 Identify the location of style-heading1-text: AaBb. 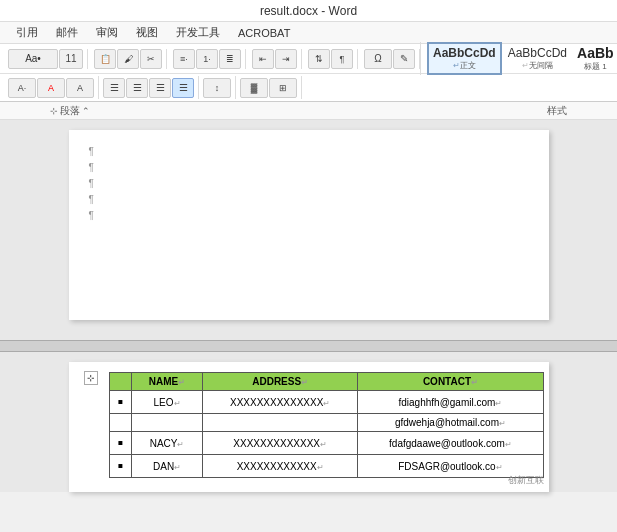
(596, 53).